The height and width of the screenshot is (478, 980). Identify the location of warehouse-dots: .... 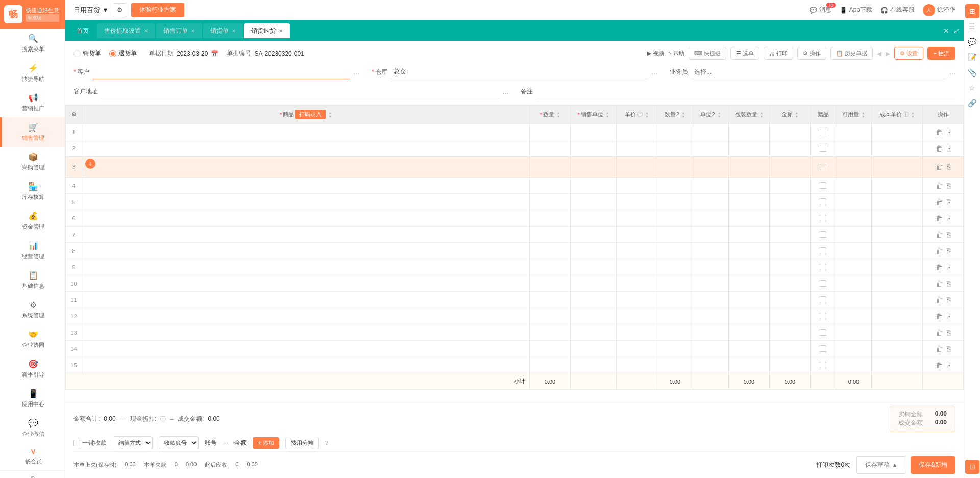
(654, 72).